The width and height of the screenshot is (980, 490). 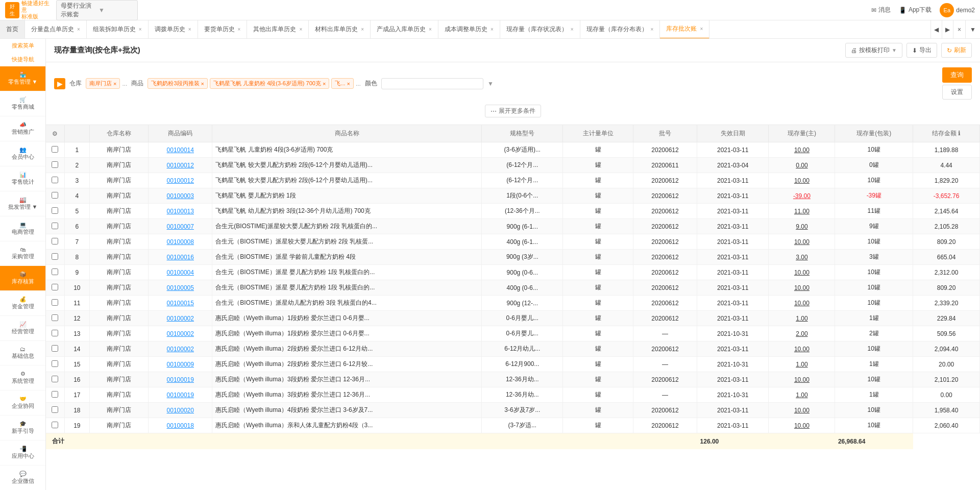 I want to click on user-menu: Ea demo2, so click(x=958, y=10).